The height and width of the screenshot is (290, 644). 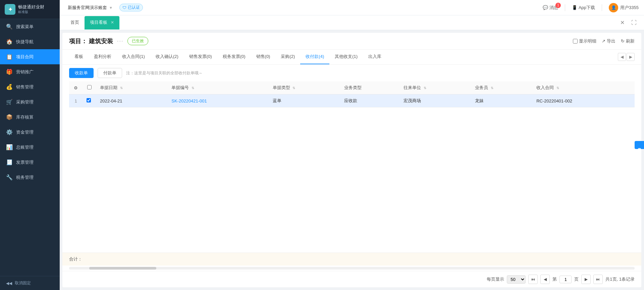 I want to click on export-button: ↗ 导出, so click(x=608, y=41).